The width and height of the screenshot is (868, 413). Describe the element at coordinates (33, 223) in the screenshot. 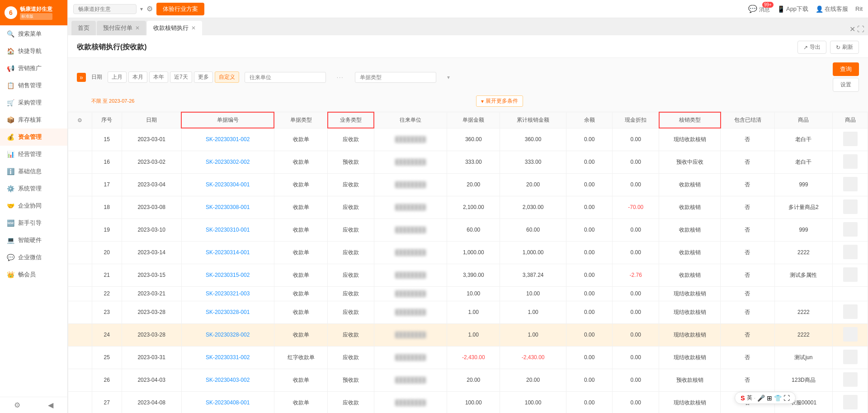

I see `sidebar-item-guide: 🆕新手引导` at that location.